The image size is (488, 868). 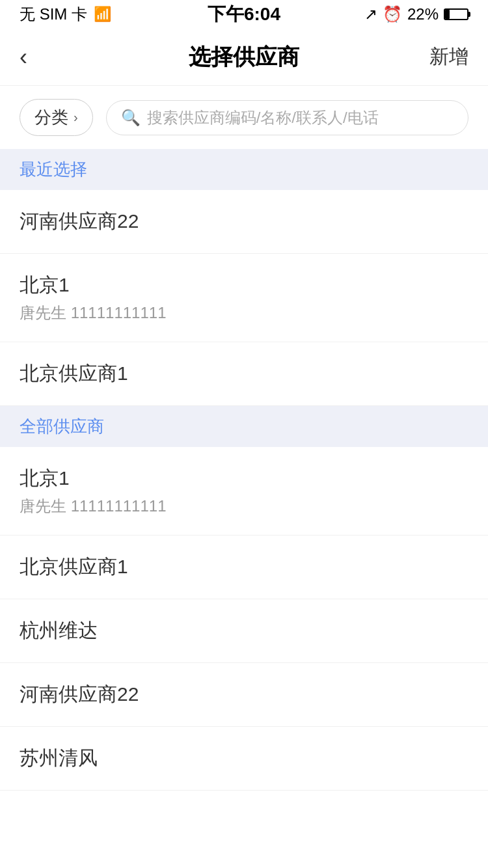 What do you see at coordinates (244, 759) in the screenshot?
I see `list-item: 苏州清风` at bounding box center [244, 759].